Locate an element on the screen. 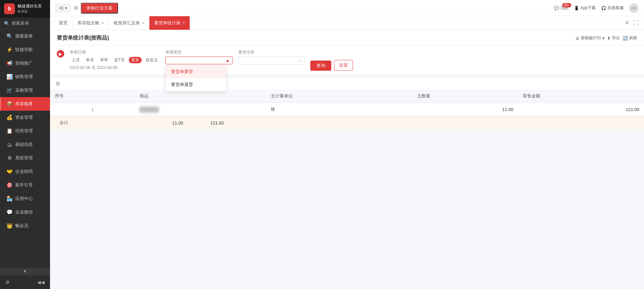  promo-button: 体验行业方案 is located at coordinates (99, 8).